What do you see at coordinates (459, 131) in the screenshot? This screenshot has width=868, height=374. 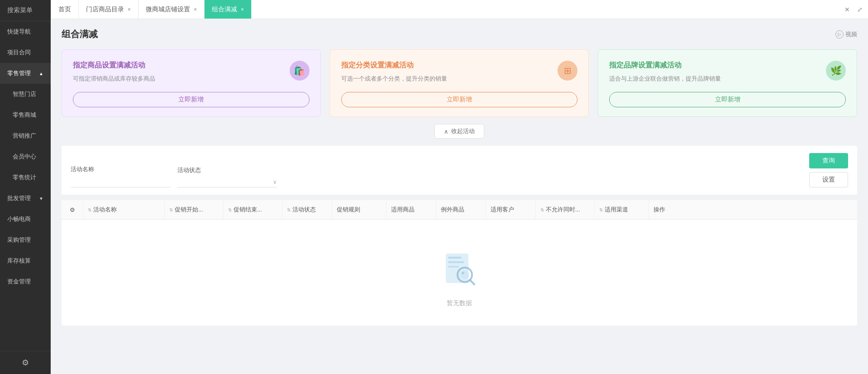 I see `collapse-activity-button: ∧ 收起活动` at bounding box center [459, 131].